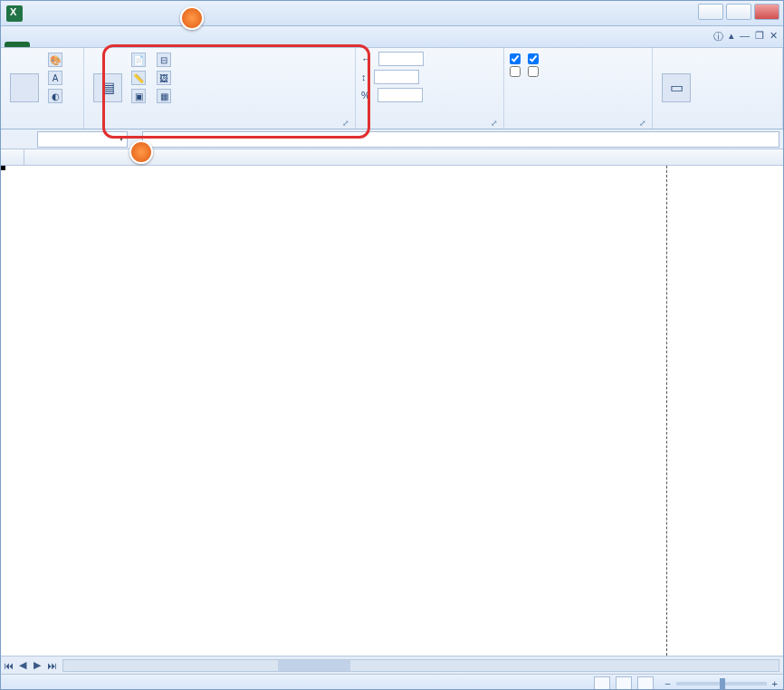  Describe the element at coordinates (392, 158) in the screenshot. I see `column-headers` at that location.